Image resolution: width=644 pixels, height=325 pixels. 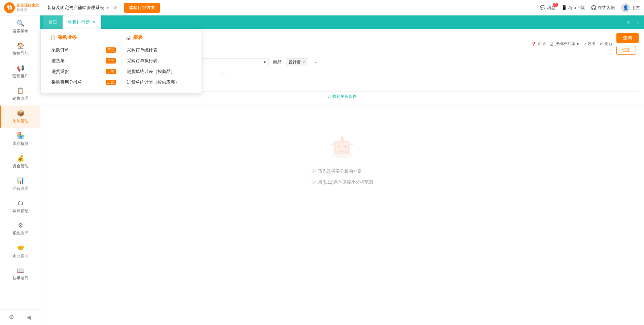 I want to click on sidebar-item-marketing: 📢 营销推广, so click(x=20, y=72).